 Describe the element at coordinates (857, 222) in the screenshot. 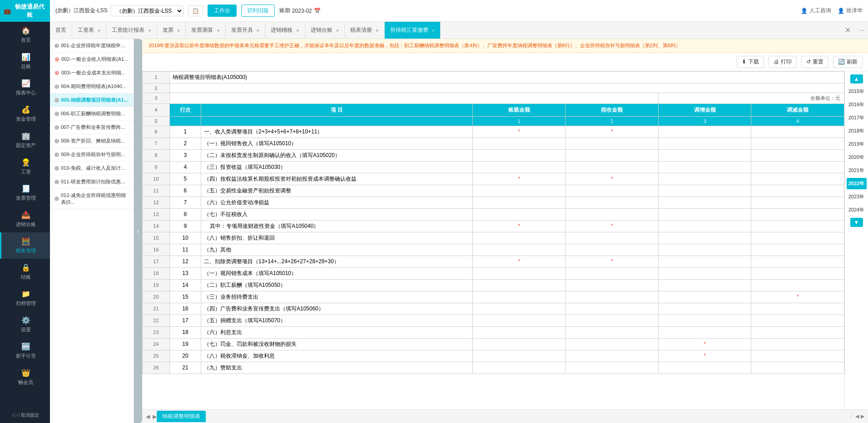

I see `year-down-btn: ▼` at that location.